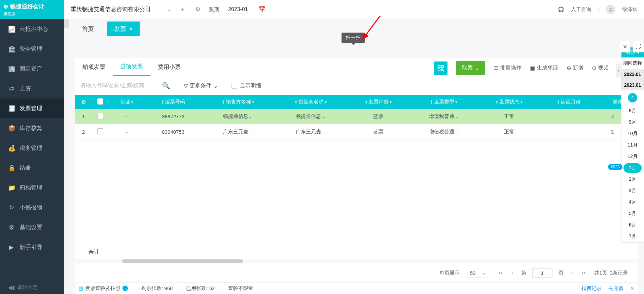 This screenshot has width=644, height=294. I want to click on last-page-button: ⏭, so click(584, 273).